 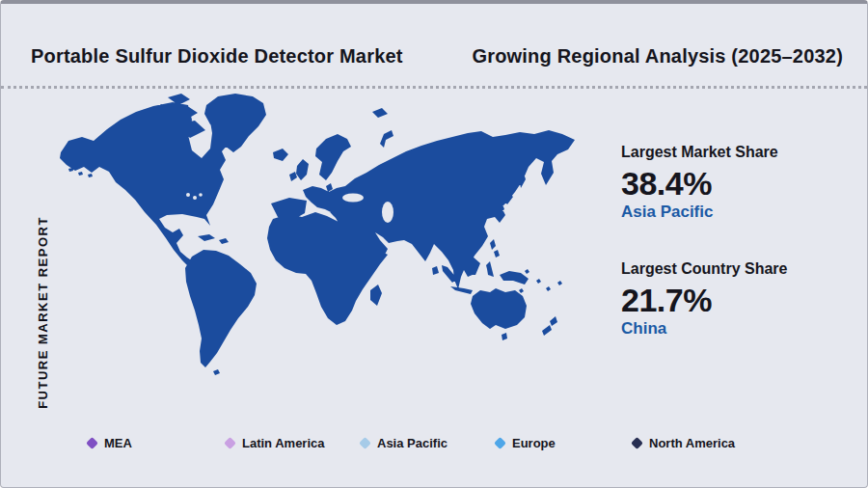 I want to click on map-legend: MEA Latin America Asia Pacific Europe No…, so click(x=434, y=445).